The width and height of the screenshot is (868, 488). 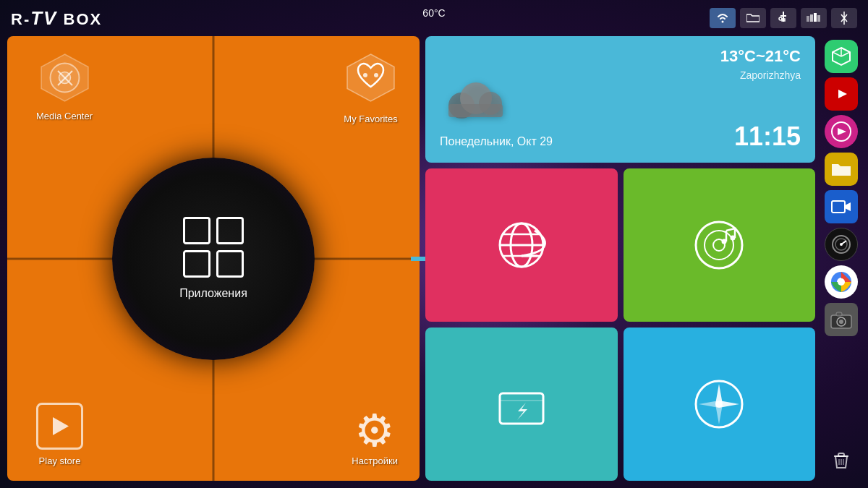 I want to click on weather-widget: 13°C~21°C Zaporizhzhya Понедельник, Окт …, so click(x=621, y=100).